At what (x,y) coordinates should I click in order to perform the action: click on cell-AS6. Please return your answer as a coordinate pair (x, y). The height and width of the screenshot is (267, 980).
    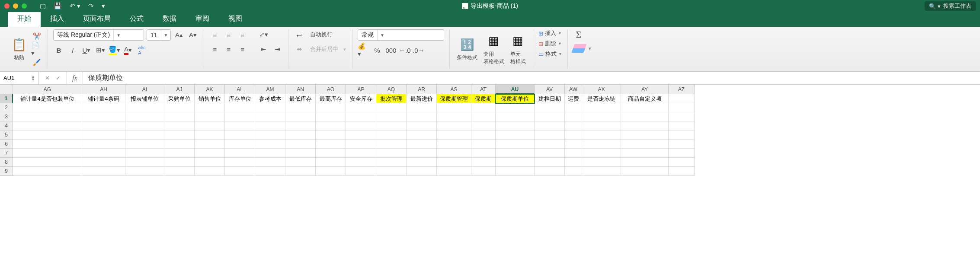
    Looking at the image, I should click on (454, 144).